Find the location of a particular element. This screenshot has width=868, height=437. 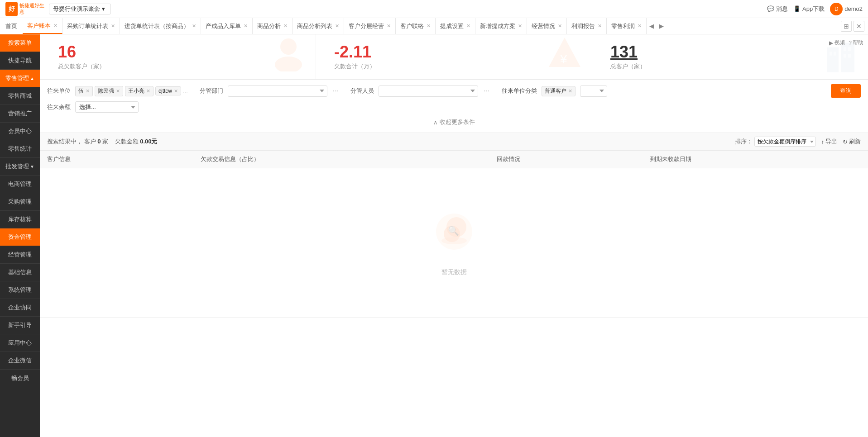

export-label: 导出 is located at coordinates (831, 142).